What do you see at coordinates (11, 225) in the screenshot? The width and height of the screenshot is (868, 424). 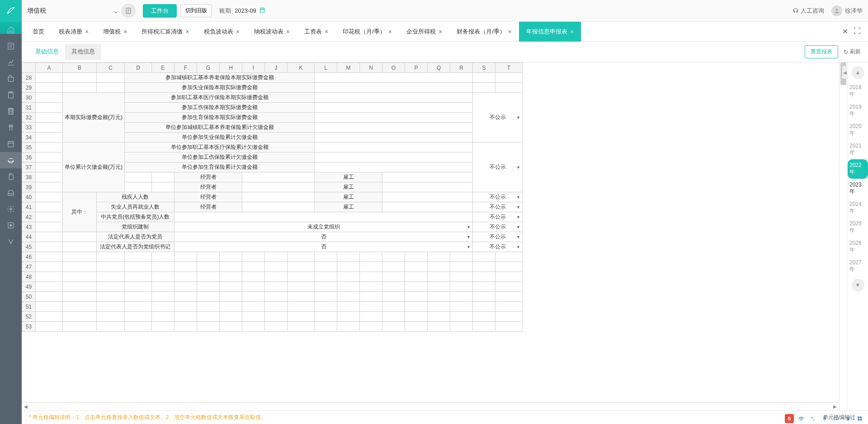 I see `play-icon` at bounding box center [11, 225].